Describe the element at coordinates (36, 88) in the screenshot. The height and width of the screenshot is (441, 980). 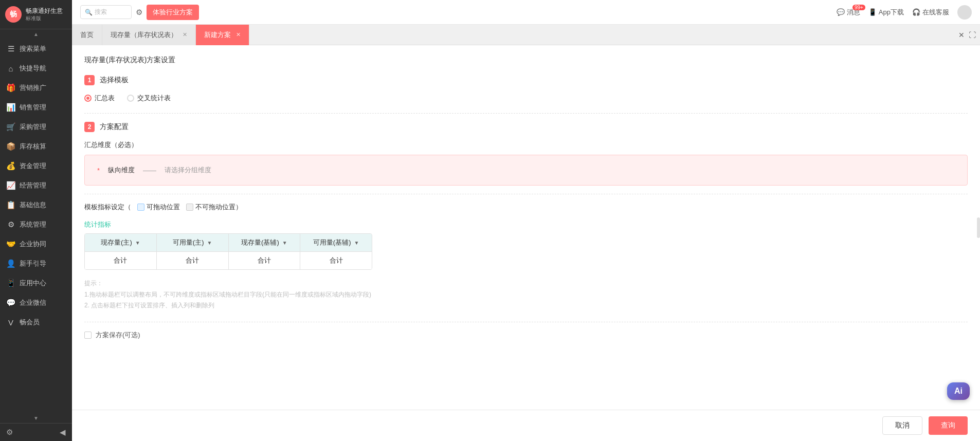
I see `sidebar-item-marketing: 🎁 营销推广` at that location.